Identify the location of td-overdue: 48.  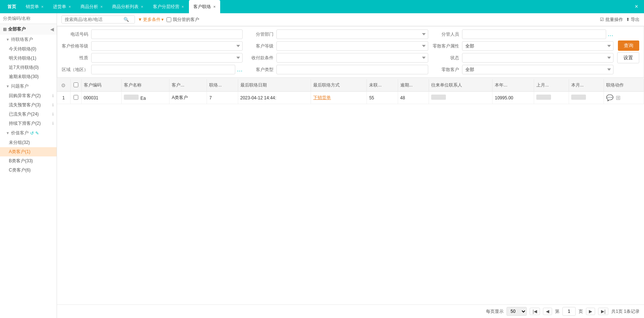
(413, 98).